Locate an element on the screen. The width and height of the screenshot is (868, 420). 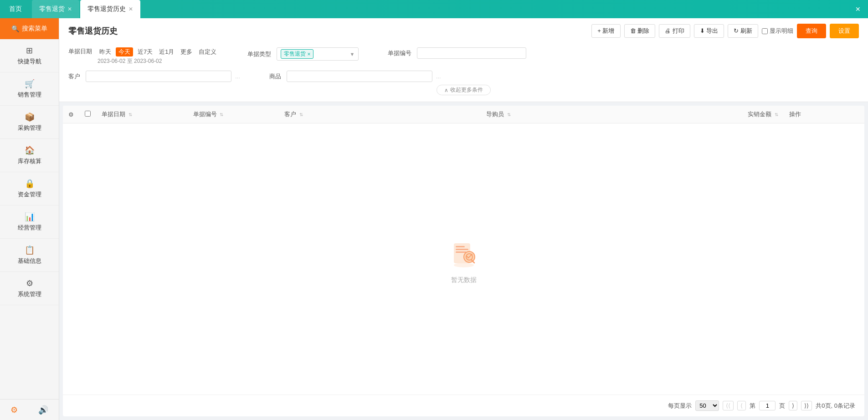
collapse-label: 收起更多条件 is located at coordinates (467, 90).